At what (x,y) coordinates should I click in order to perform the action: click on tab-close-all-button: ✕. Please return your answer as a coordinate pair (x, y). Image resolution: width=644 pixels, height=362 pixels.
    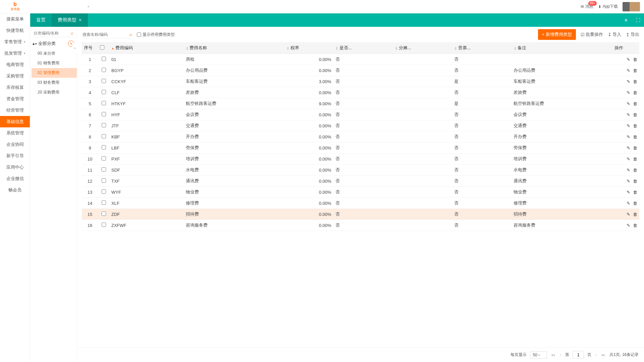
    Looking at the image, I should click on (626, 20).